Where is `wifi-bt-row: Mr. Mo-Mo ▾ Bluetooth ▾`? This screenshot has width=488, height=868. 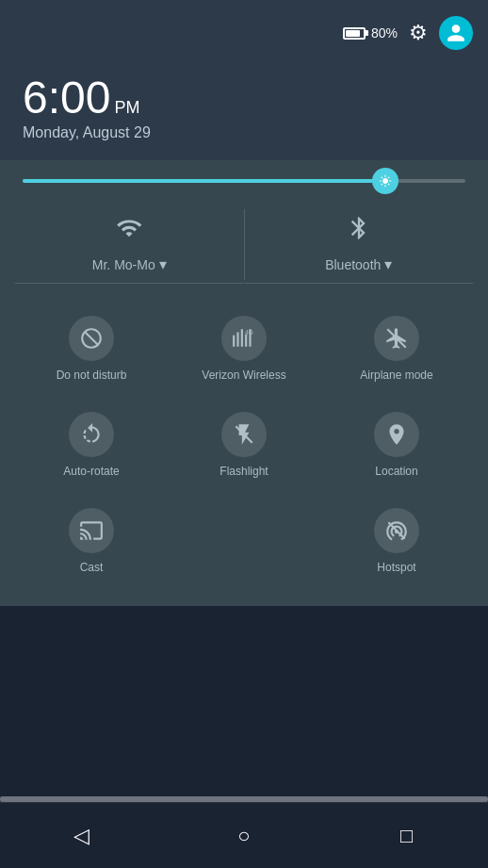 wifi-bt-row: Mr. Mo-Mo ▾ Bluetooth ▾ is located at coordinates (244, 245).